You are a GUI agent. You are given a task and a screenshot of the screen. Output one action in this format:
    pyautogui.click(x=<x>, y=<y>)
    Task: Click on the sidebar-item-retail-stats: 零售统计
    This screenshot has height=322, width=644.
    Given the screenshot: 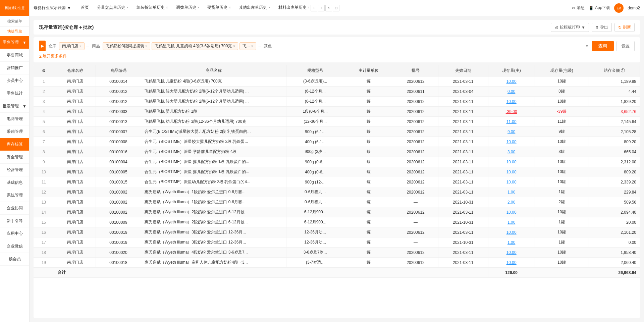 What is the action you would take?
    pyautogui.click(x=15, y=94)
    